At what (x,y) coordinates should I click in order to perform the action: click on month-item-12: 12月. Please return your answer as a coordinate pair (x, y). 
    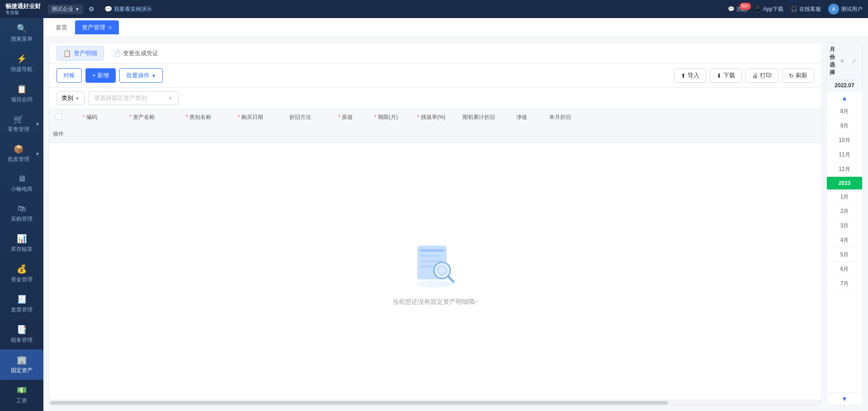
    Looking at the image, I should click on (844, 170).